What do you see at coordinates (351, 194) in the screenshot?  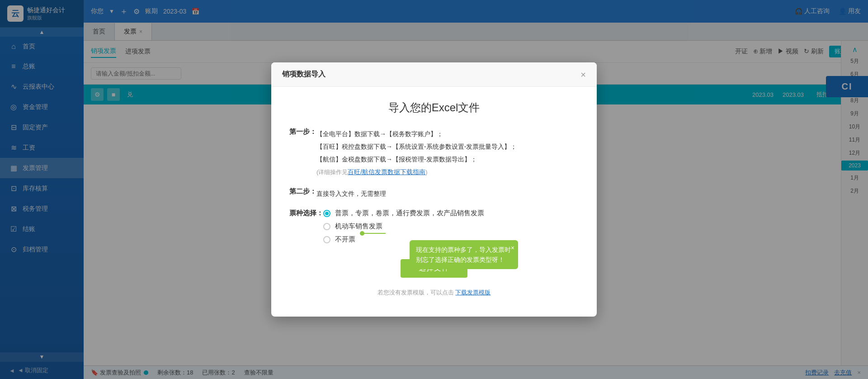 I see `step2-content: 直接导入文件，无需整理` at bounding box center [351, 194].